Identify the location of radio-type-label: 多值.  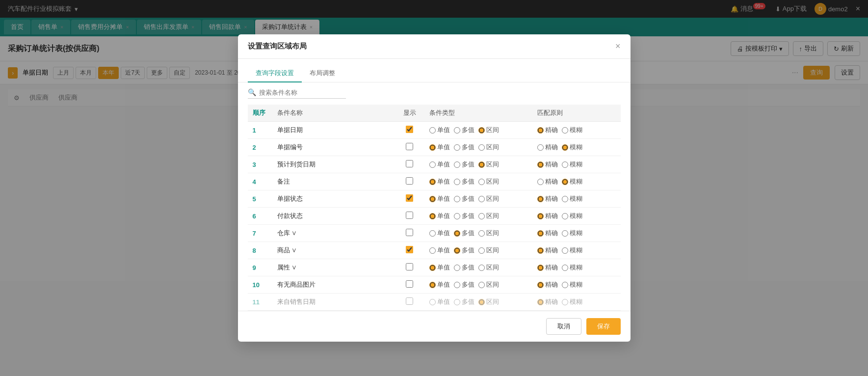
(468, 182).